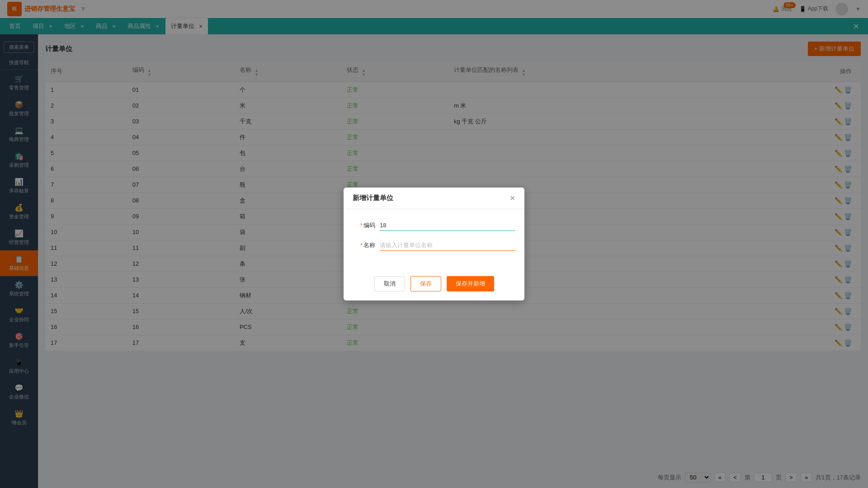 This screenshot has width=868, height=488. What do you see at coordinates (434, 245) in the screenshot?
I see `form-row-name: *名称` at bounding box center [434, 245].